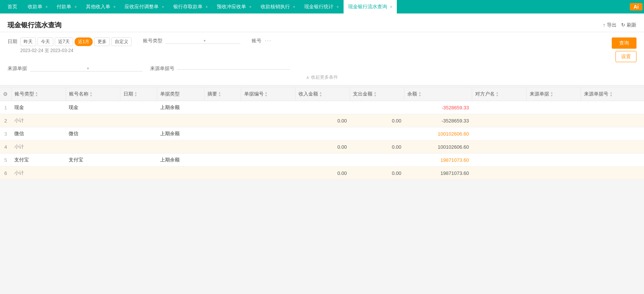  What do you see at coordinates (64, 42) in the screenshot?
I see `date-btn: 近7天` at bounding box center [64, 42].